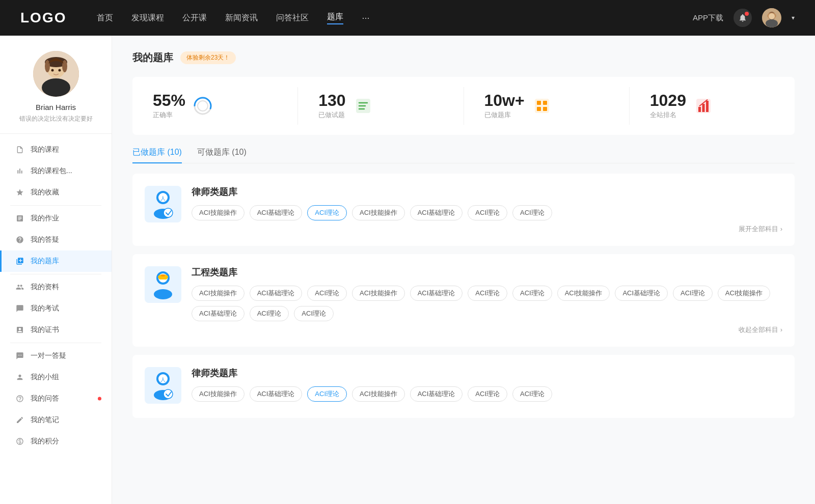  Describe the element at coordinates (378, 213) in the screenshot. I see `tag-1-3: ACI技能操作` at that location.